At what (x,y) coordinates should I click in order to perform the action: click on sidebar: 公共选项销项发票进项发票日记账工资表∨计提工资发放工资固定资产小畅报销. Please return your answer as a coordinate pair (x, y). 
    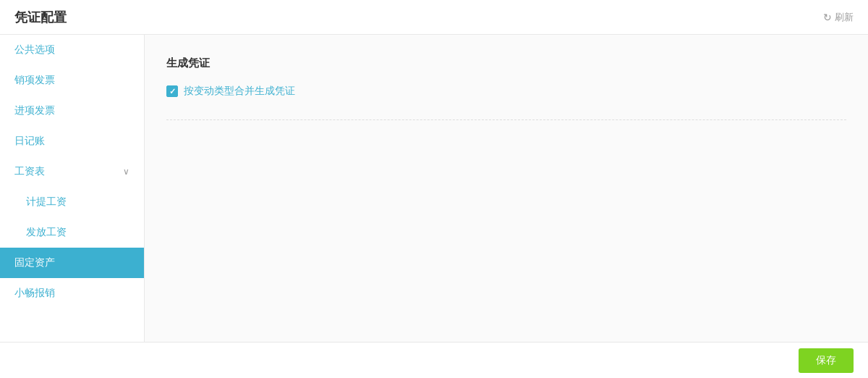
    Looking at the image, I should click on (72, 188).